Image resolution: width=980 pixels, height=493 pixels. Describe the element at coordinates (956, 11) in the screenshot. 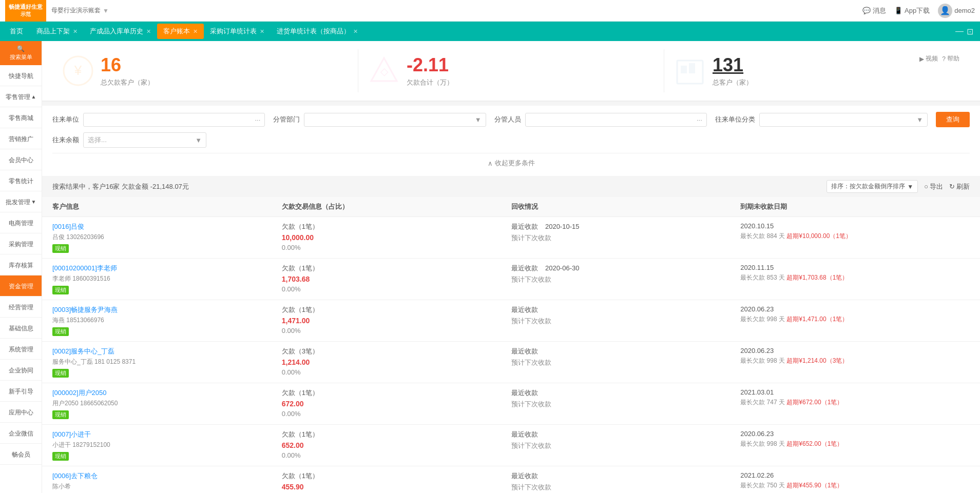

I see `user-profile: 👤 demo2` at that location.